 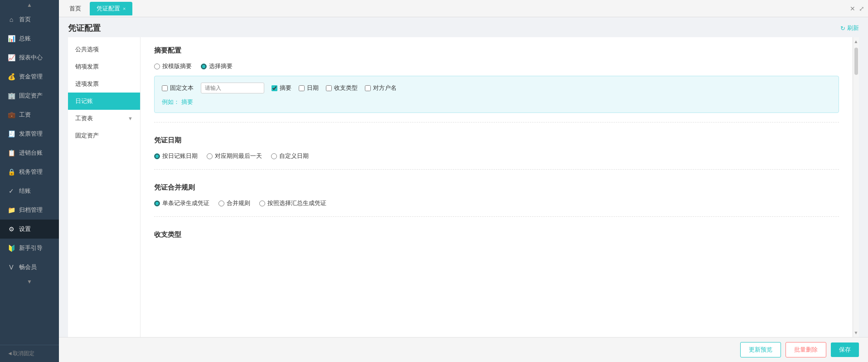 I want to click on report-icon: 📈, so click(x=11, y=58).